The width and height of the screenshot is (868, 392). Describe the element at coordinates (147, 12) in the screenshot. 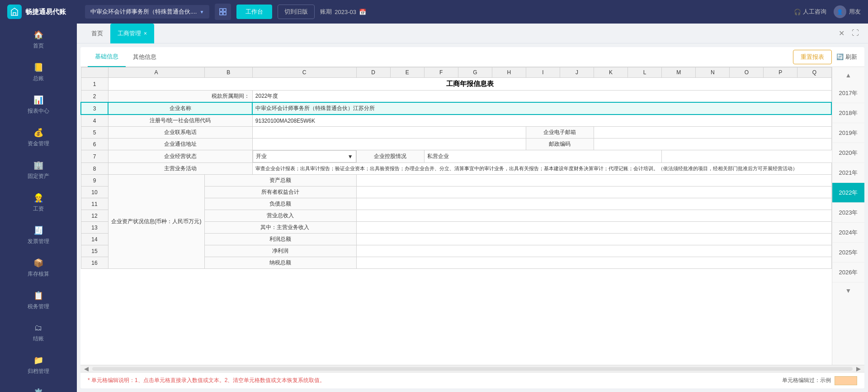

I see `company-selector: 中审众环会计师事务所（特殊普通合伙.... ▼` at that location.